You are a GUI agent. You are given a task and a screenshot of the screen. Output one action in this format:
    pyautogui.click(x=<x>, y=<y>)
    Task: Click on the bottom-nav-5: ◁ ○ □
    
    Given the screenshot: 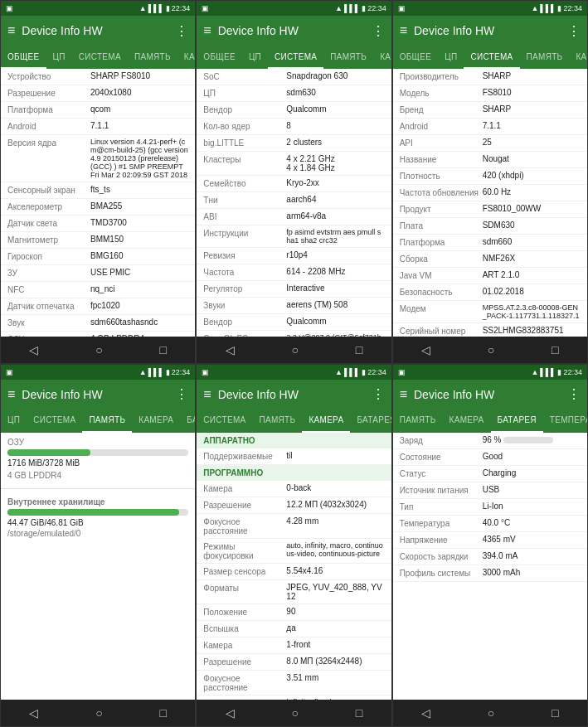 What is the action you would take?
    pyautogui.click(x=294, y=713)
    